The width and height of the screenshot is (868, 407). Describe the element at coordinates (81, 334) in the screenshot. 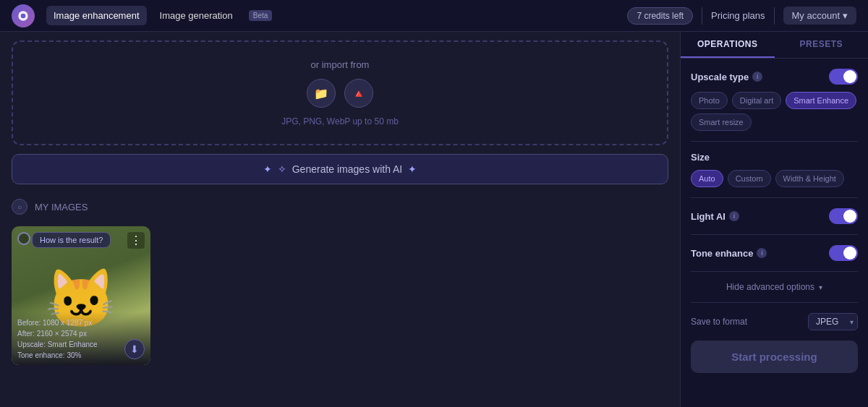

I see `card-after: After: 2160 × 2574 px` at that location.